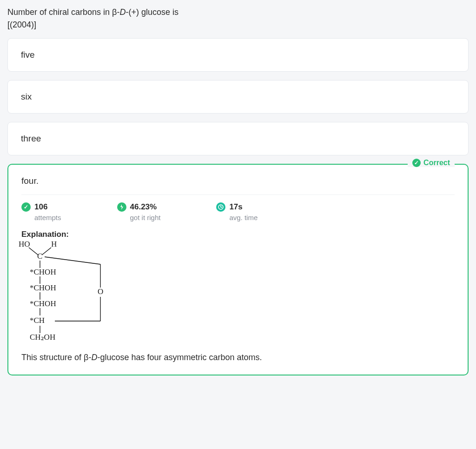 This screenshot has height=449, width=476. What do you see at coordinates (238, 212) in the screenshot?
I see `stats-row: ✓ 106 attempts 46.23% got it right 17s a…` at bounding box center [238, 212].